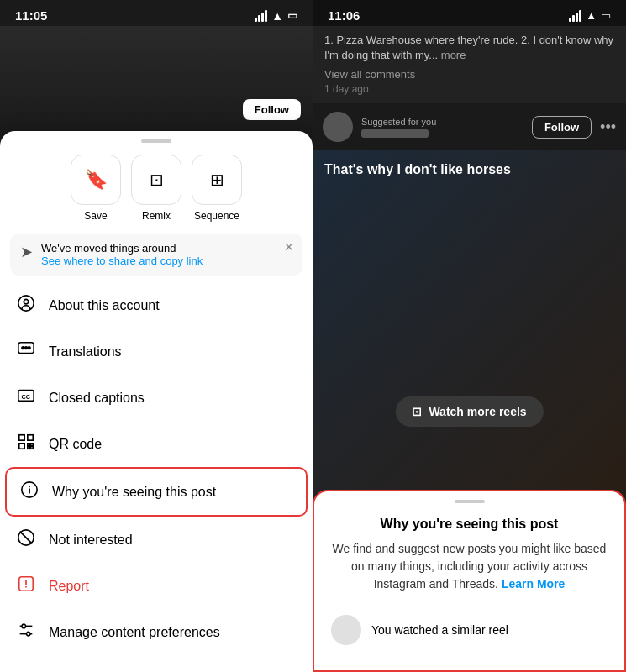 The height and width of the screenshot is (672, 626). Describe the element at coordinates (26, 444) in the screenshot. I see `qr-icon` at that location.